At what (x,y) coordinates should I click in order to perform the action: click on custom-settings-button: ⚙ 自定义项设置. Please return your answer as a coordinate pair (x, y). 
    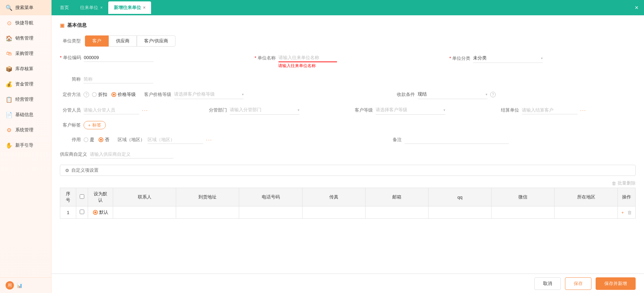
    Looking at the image, I should click on (348, 170).